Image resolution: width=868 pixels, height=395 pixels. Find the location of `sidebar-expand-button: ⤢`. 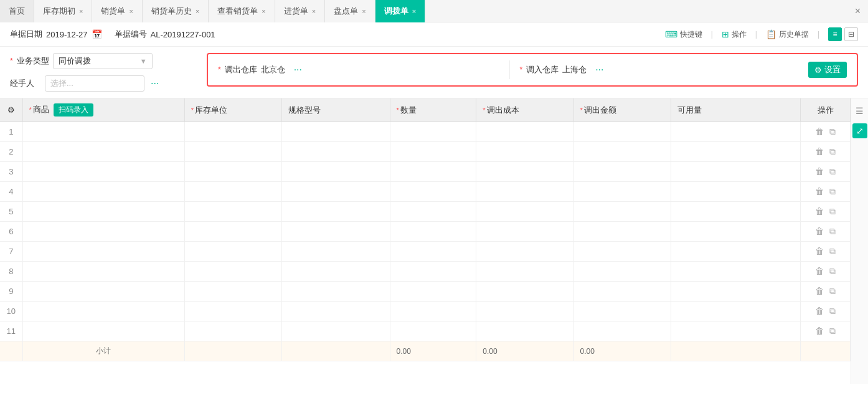

sidebar-expand-button: ⤢ is located at coordinates (860, 131).